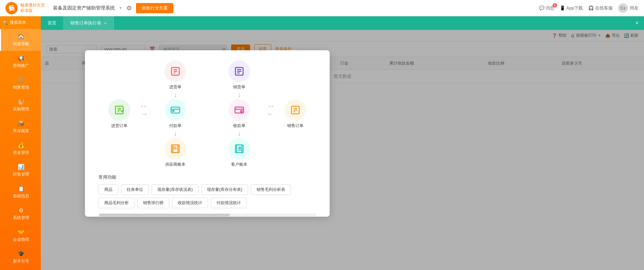 This screenshot has width=644, height=270. Describe the element at coordinates (153, 203) in the screenshot. I see `common-btn-sales-ranking: 销售排行榜` at that location.